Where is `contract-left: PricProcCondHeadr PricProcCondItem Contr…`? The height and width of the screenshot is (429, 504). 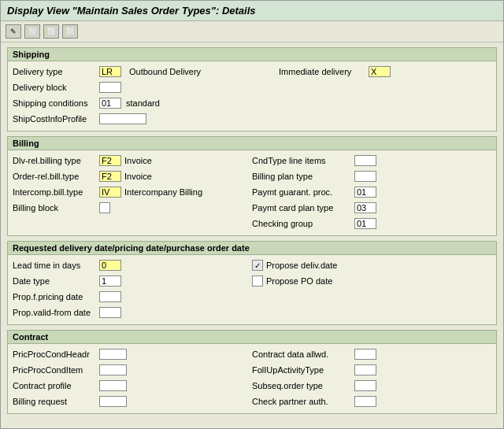
contract-left: PricProcCondHeadr PricProcCondItem Contr… is located at coordinates (132, 379).